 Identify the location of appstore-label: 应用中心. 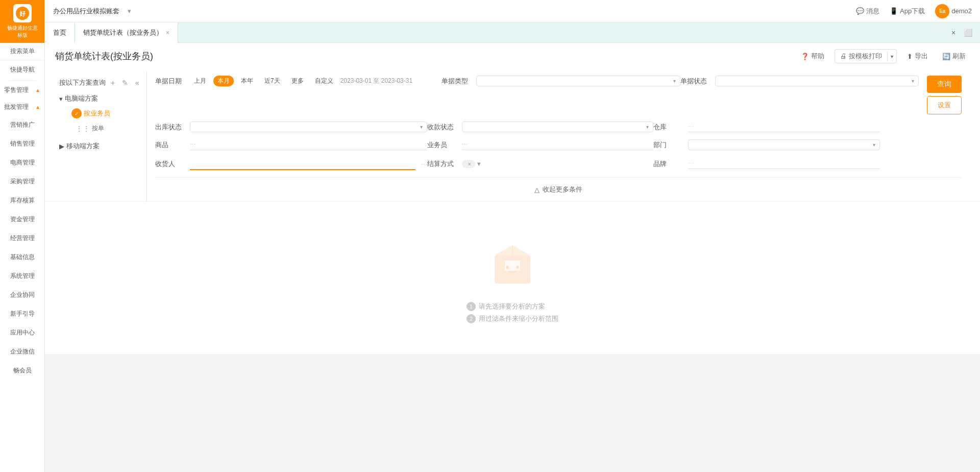
(22, 333).